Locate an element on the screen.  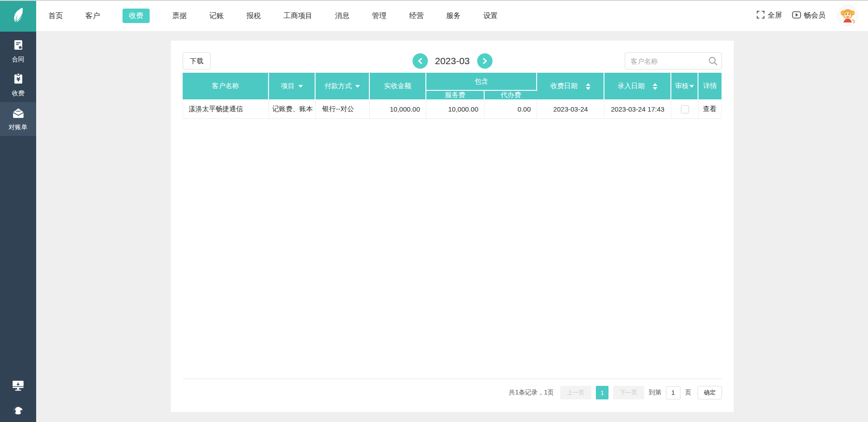
statement-icon is located at coordinates (18, 113).